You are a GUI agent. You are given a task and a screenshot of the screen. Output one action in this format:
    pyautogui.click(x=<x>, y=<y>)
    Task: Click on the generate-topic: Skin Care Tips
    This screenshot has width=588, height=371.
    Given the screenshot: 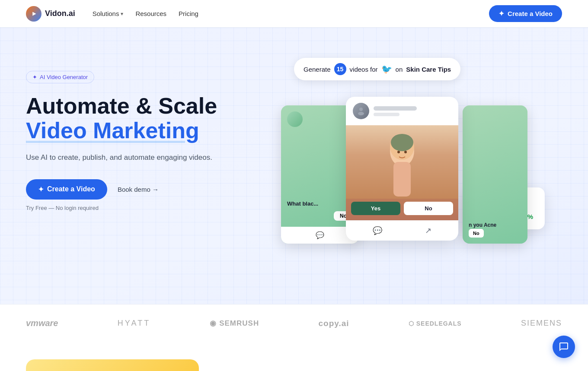 What is the action you would take?
    pyautogui.click(x=428, y=69)
    